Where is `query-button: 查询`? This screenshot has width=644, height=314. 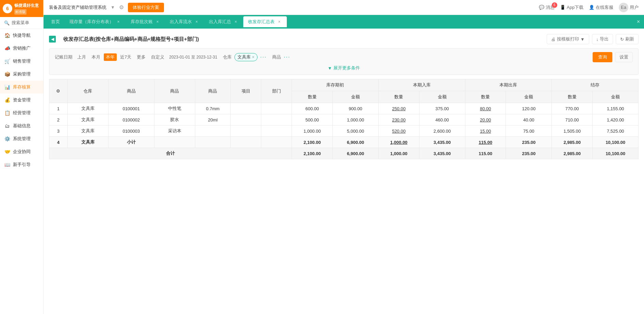
query-button: 查询 is located at coordinates (602, 57).